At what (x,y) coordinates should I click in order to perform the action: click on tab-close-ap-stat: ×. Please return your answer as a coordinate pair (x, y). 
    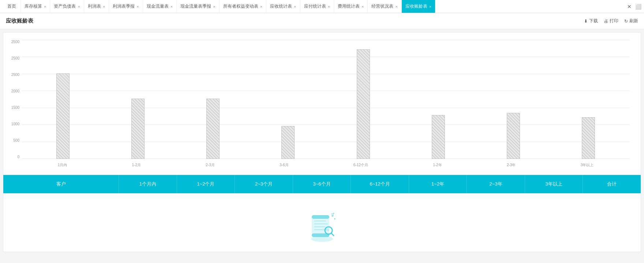
    Looking at the image, I should click on (329, 7).